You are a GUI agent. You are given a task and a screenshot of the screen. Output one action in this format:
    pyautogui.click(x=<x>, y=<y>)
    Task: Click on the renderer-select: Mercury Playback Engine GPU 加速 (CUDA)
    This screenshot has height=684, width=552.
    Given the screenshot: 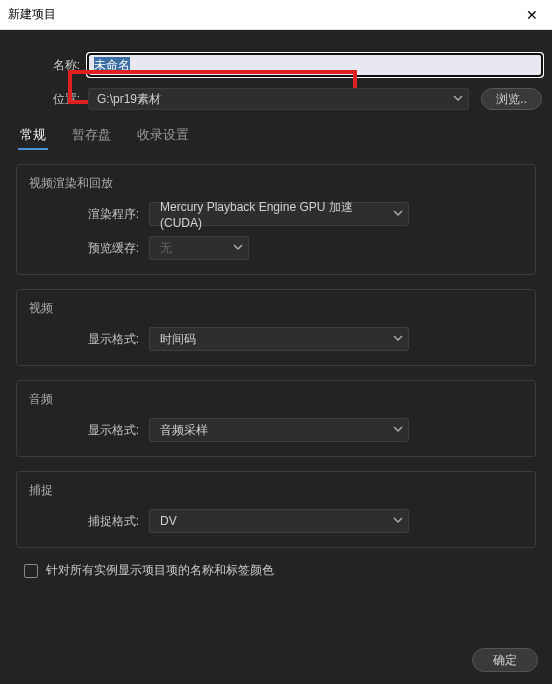 What is the action you would take?
    pyautogui.click(x=279, y=214)
    